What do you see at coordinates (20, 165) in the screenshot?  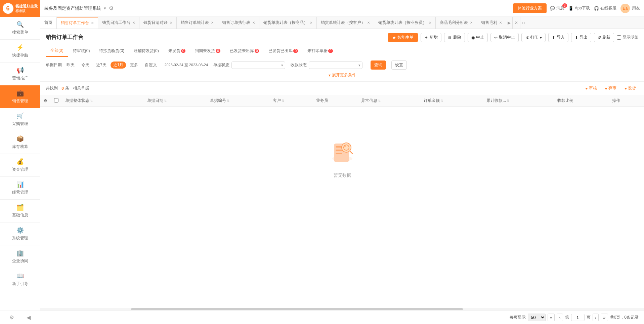 I see `sidebar-item-finance: 💰 资金管理` at bounding box center [20, 165].